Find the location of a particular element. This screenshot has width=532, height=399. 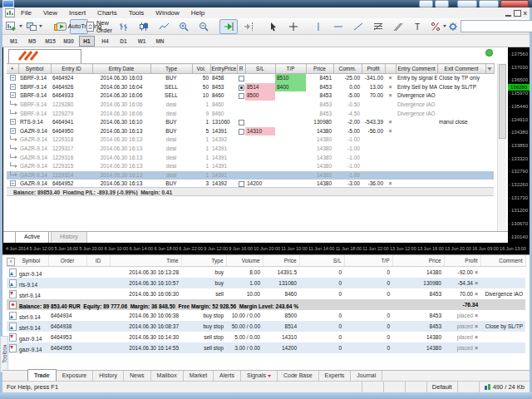

toolbox-col-header: Volume is located at coordinates (244, 261).